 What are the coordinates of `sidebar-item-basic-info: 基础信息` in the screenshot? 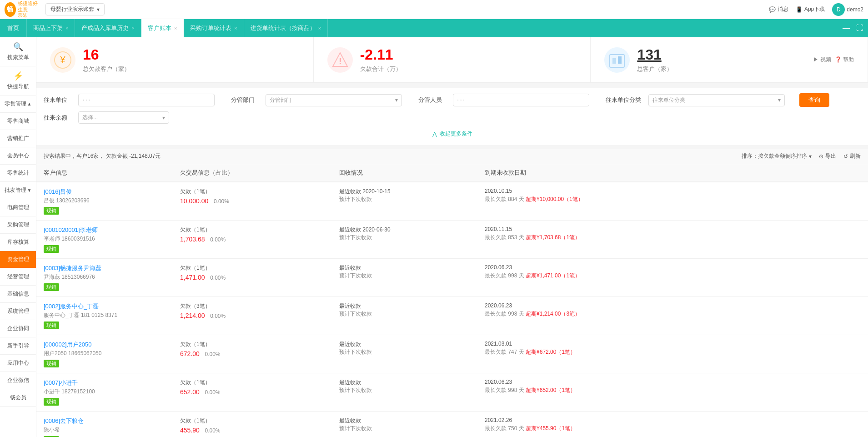 It's located at (18, 294).